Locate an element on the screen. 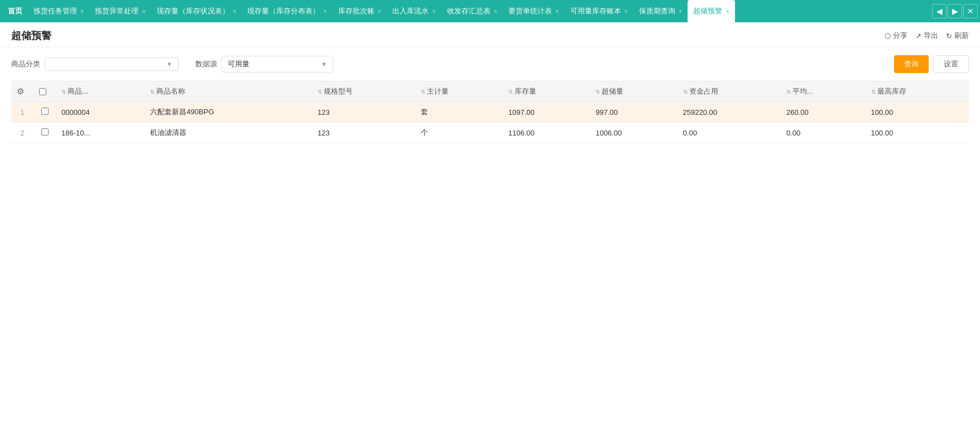 Image resolution: width=980 pixels, height=446 pixels. col-unit-sort-icon: ⇅ is located at coordinates (423, 91).